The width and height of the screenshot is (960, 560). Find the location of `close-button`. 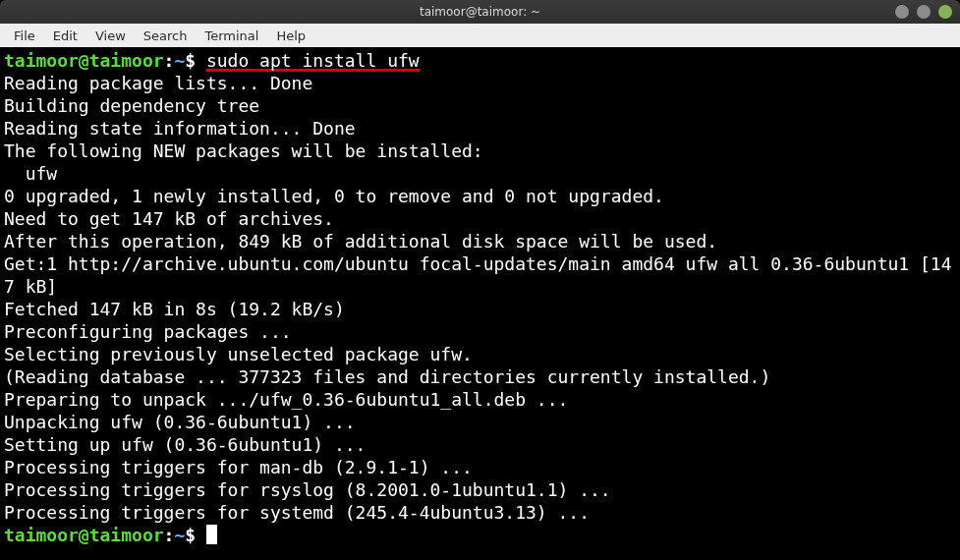

close-button is located at coordinates (945, 12).